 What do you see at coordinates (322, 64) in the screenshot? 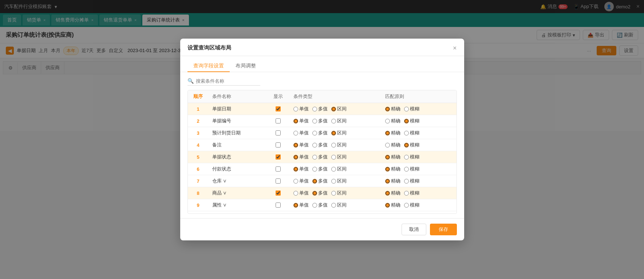
I see `dialog-tab-bar: 查询字段设置 布局调整` at bounding box center [322, 64].